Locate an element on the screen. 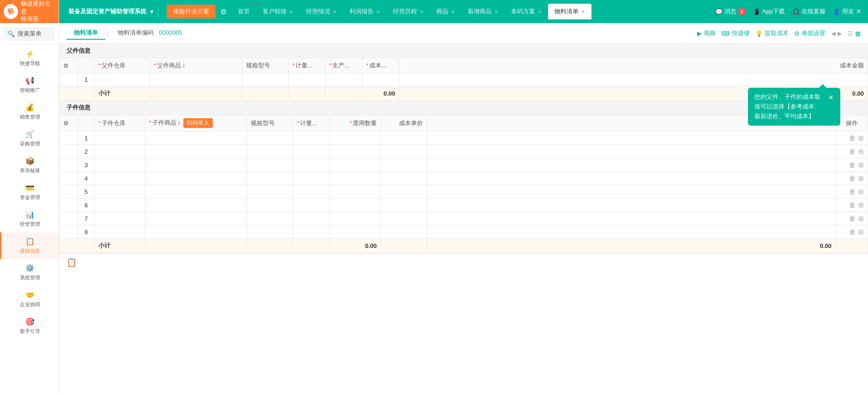  tab-profit: 利润报告 ✕ is located at coordinates (365, 12).